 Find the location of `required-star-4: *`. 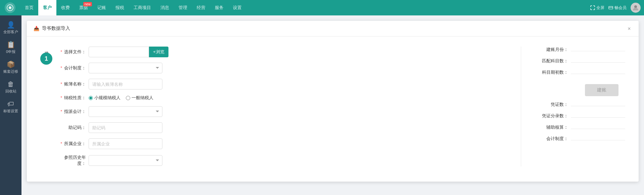

required-star-4: * is located at coordinates (61, 98).